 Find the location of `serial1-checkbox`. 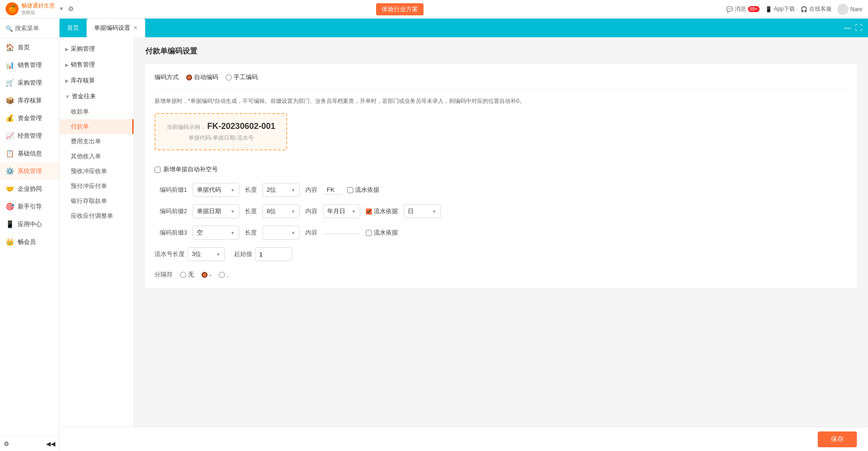

serial1-checkbox is located at coordinates (350, 190).